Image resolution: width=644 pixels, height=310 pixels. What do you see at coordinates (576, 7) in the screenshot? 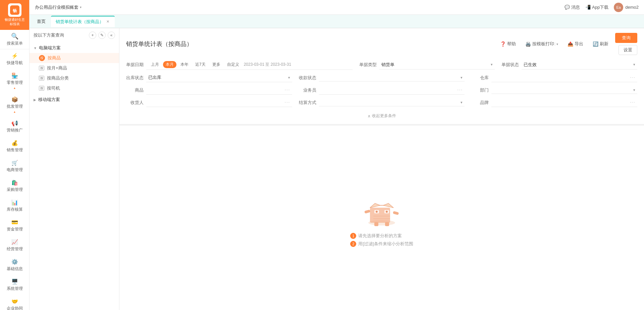
I see `message-label: 消息` at bounding box center [576, 7].